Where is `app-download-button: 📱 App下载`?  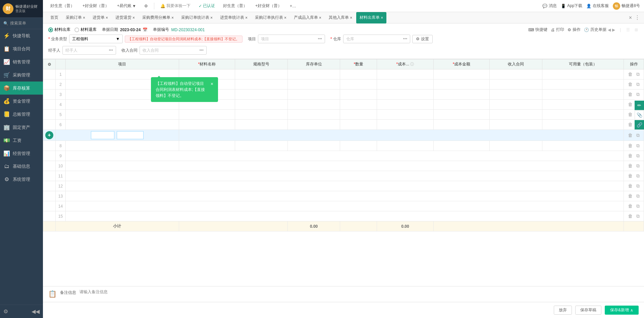
app-download-button: 📱 App下载 is located at coordinates (572, 6).